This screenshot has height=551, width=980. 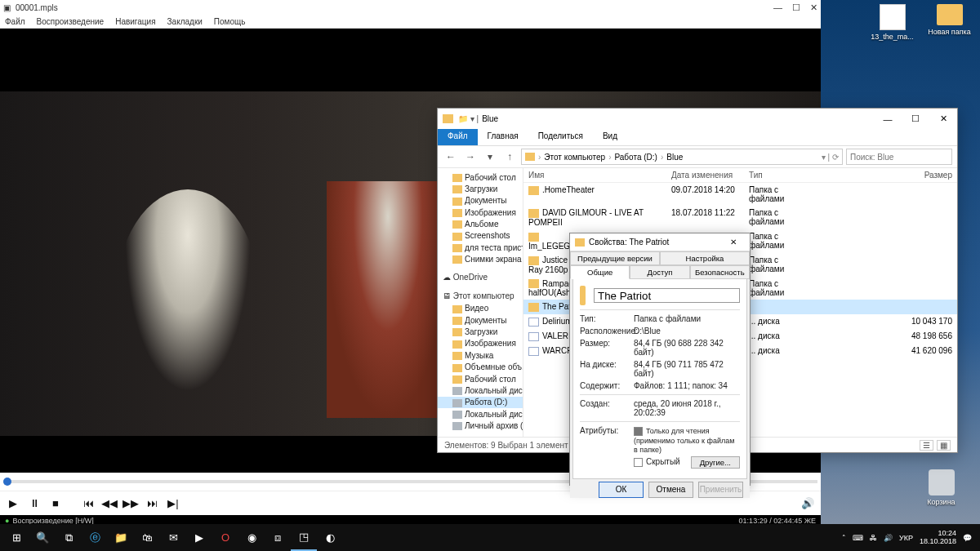 What do you see at coordinates (705, 258) in the screenshot?
I see `tab-customize: Настройка` at bounding box center [705, 258].